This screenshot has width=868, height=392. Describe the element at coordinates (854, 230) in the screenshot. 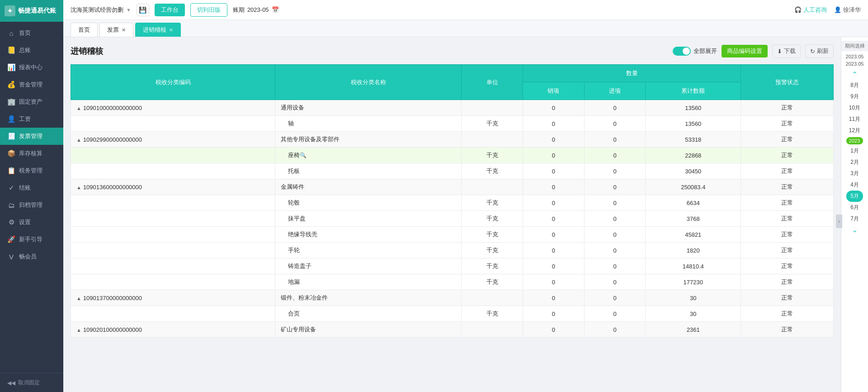

I see `scroll-down-button: ⌄` at that location.